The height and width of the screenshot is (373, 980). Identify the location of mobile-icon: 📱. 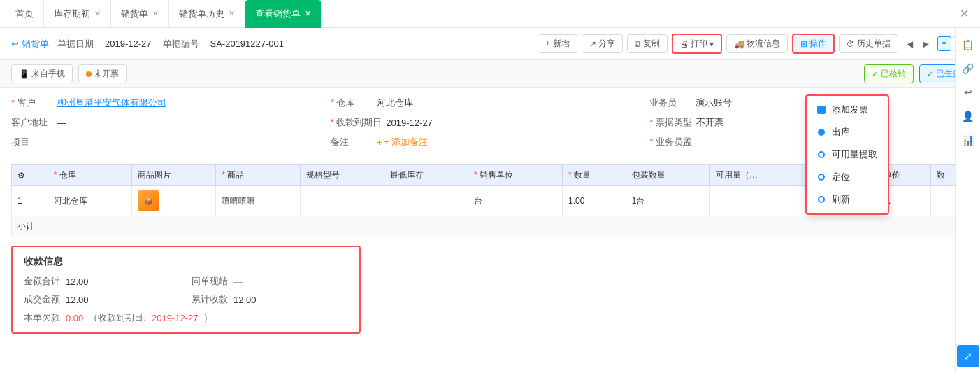
(24, 74).